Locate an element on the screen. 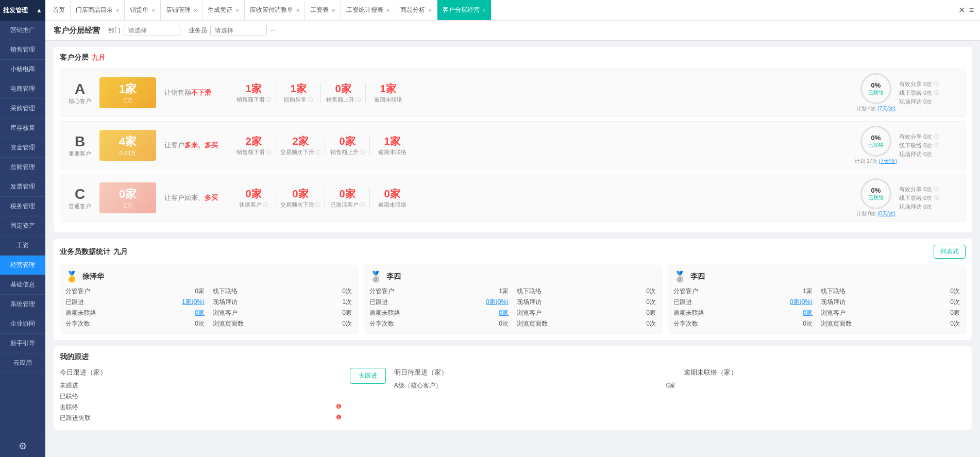 This screenshot has width=980, height=457. sidebar-item-小畅电商: 小畅电商 is located at coordinates (23, 70).